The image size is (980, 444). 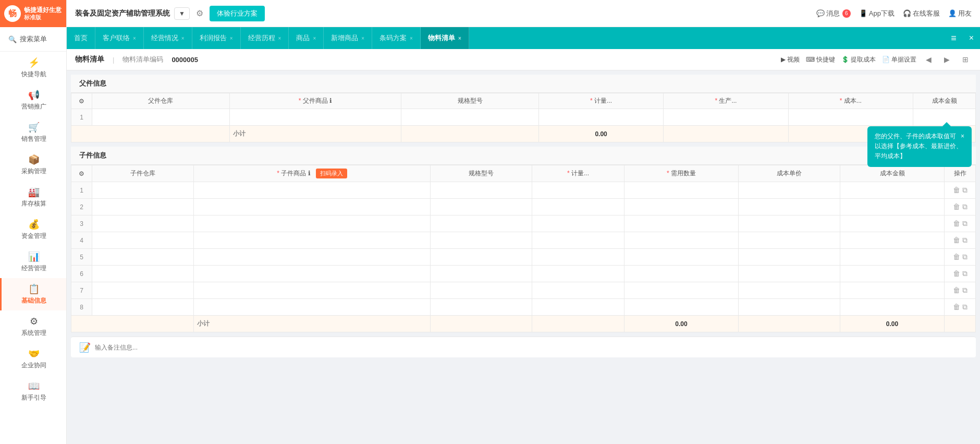 What do you see at coordinates (790, 59) in the screenshot?
I see `view-button: ▶ 视频` at bounding box center [790, 59].